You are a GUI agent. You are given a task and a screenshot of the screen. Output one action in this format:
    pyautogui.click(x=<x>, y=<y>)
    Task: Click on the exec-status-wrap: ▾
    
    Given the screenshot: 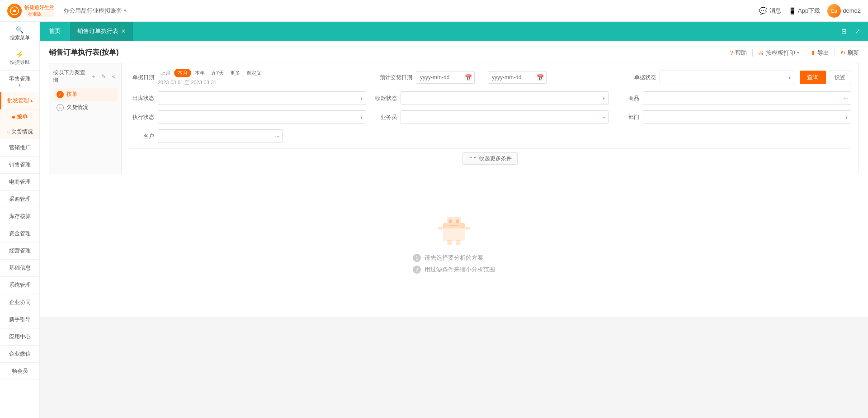 What is the action you would take?
    pyautogui.click(x=262, y=117)
    